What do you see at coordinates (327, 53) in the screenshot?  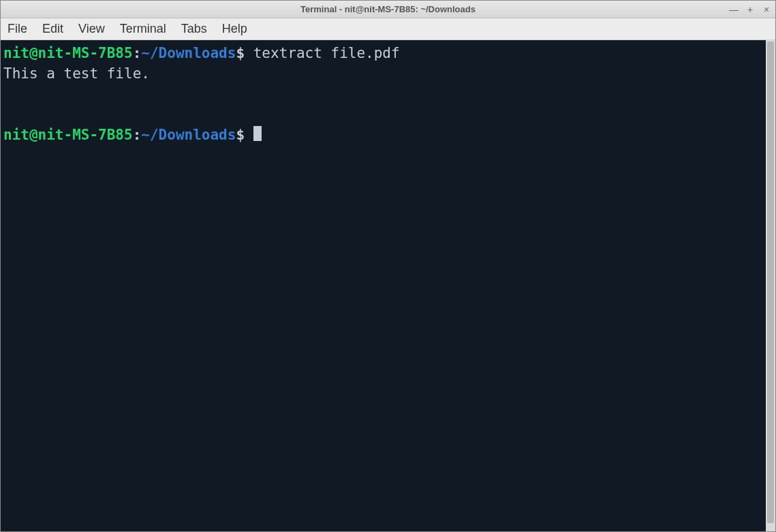 I see `command-line-1: textract file.pdf` at bounding box center [327, 53].